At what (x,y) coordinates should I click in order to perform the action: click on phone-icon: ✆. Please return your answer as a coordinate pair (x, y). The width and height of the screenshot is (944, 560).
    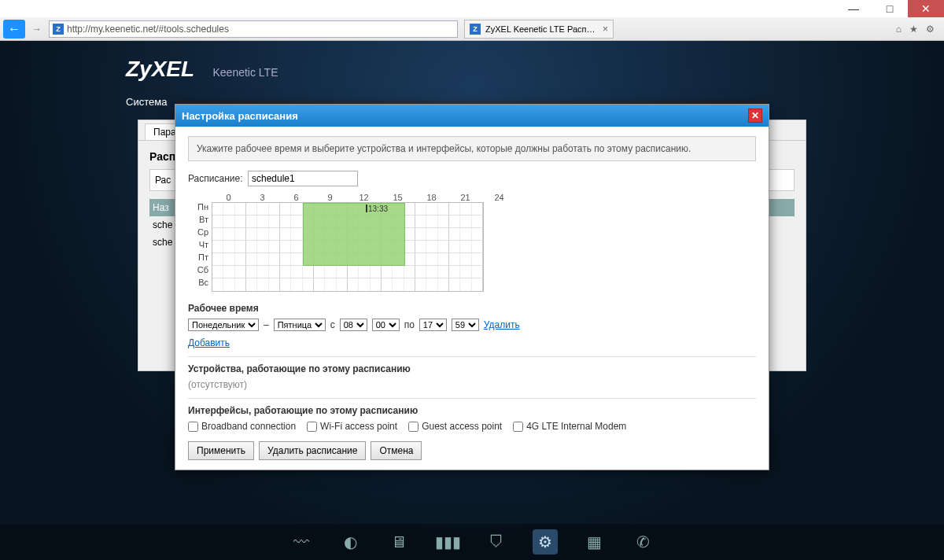
    Looking at the image, I should click on (643, 542).